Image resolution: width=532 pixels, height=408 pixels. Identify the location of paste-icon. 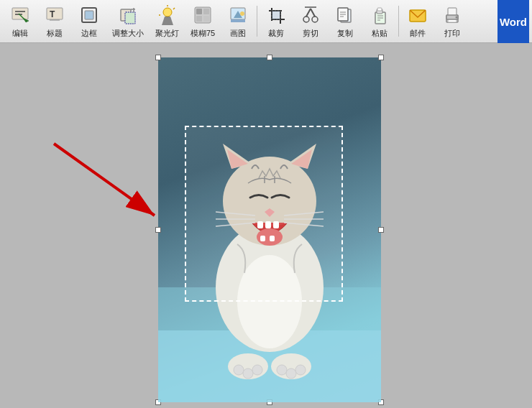
(380, 15).